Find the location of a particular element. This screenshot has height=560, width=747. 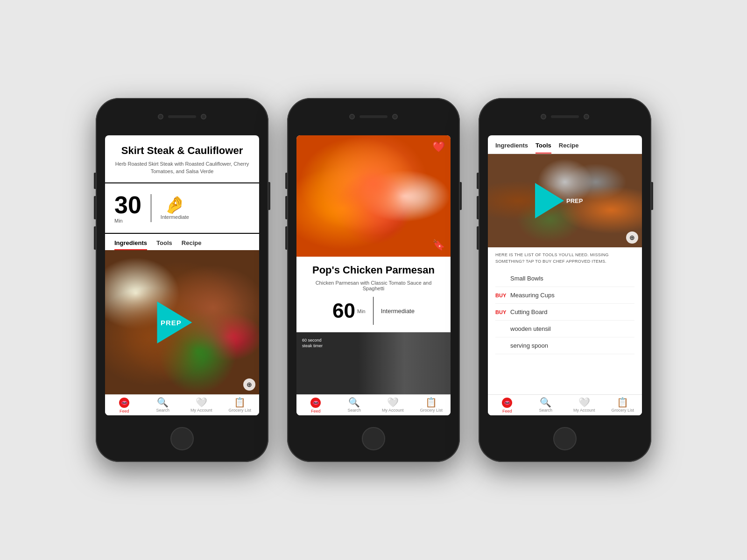

tabs-bar-3: Ingredients Tools Recipe is located at coordinates (565, 145).